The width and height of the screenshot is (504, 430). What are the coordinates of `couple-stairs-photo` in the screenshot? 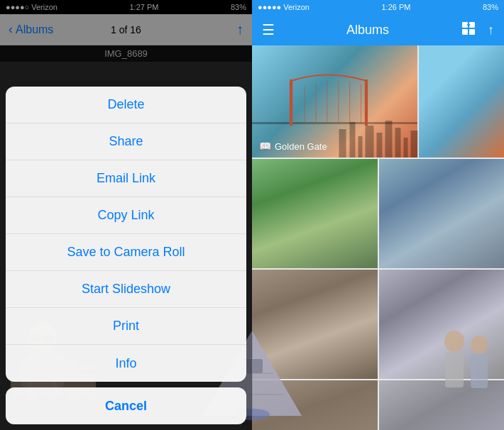 It's located at (442, 214).